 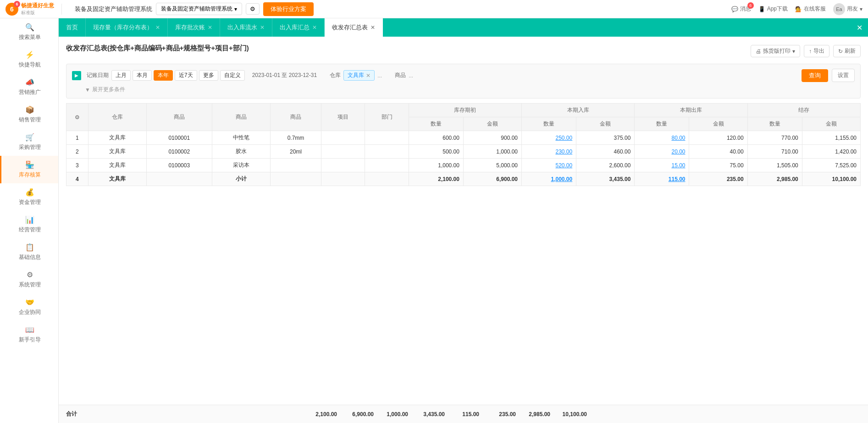 What do you see at coordinates (29, 87) in the screenshot?
I see `sidebar-item-marketing: 📣 营销推广` at bounding box center [29, 87].